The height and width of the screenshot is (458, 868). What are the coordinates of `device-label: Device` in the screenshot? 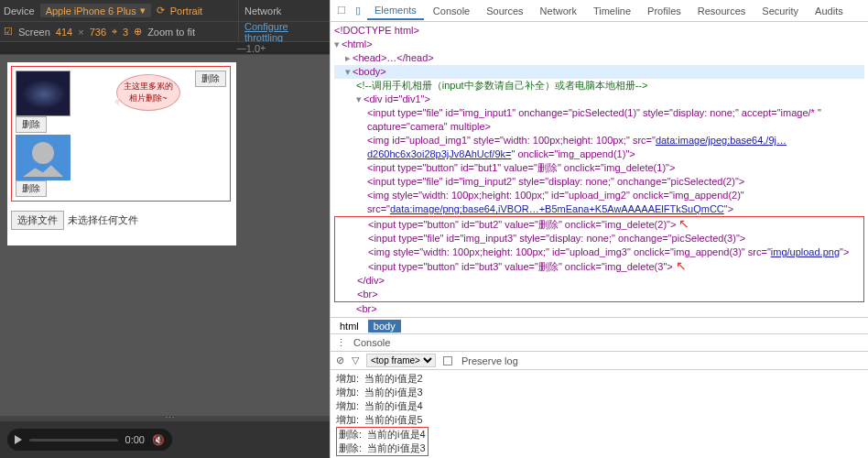 It's located at (19, 11).